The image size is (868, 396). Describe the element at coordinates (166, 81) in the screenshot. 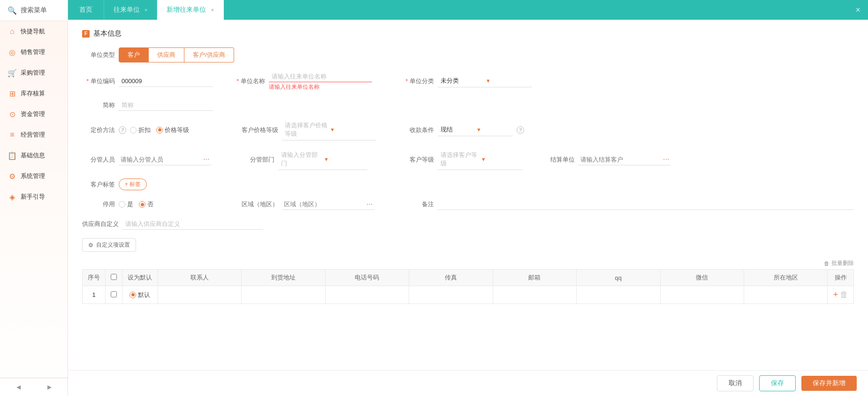

I see `code-input` at that location.